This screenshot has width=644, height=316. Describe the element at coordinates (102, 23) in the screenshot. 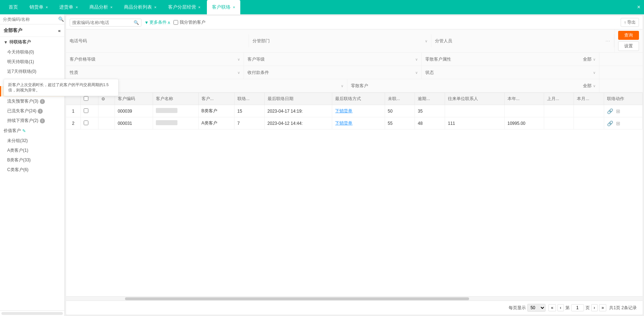

I see `search-input` at that location.